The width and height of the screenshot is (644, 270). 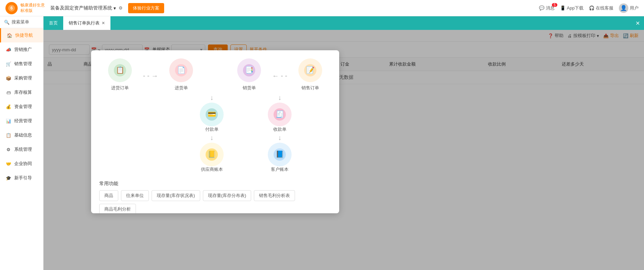 I want to click on chevron-down-icon: ▾, so click(x=115, y=8).